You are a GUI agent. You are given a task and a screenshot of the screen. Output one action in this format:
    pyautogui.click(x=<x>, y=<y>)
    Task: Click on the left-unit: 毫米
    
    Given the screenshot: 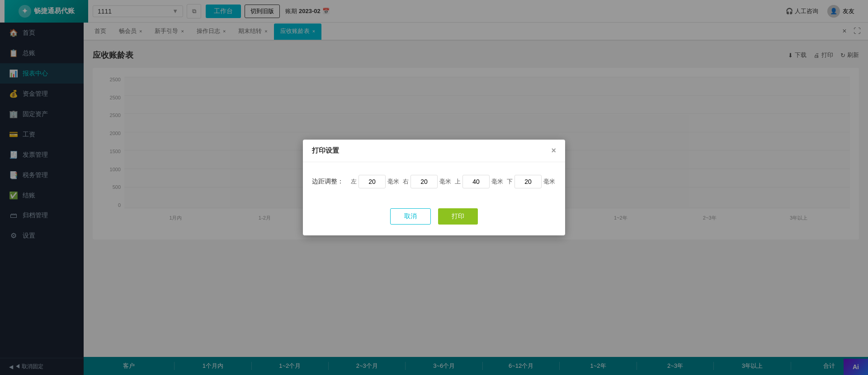 What is the action you would take?
    pyautogui.click(x=393, y=182)
    